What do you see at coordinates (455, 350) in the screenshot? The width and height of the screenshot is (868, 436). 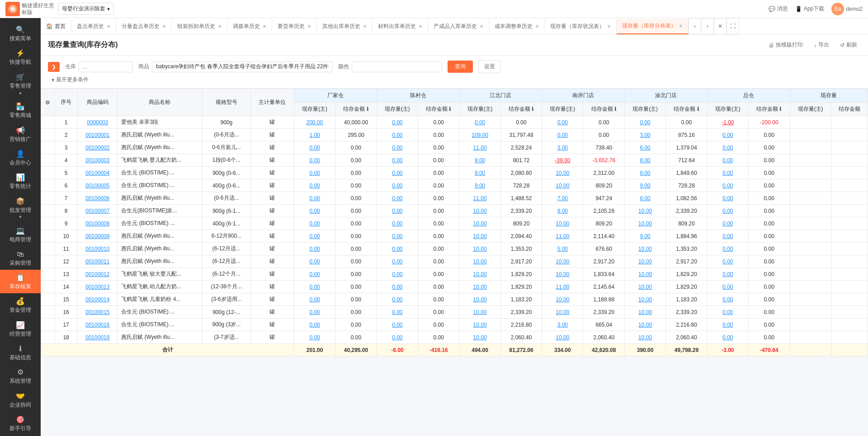 I see `table-footer: 合计 201.00 40,295.00 -8.00 -416.16 494.00…` at bounding box center [455, 350].